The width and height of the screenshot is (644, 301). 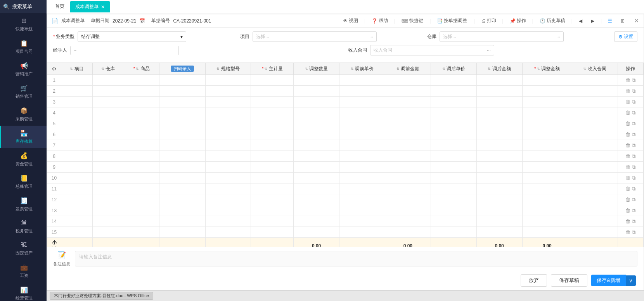 I want to click on delete-row-icon-13: 🗑, so click(x=628, y=210).